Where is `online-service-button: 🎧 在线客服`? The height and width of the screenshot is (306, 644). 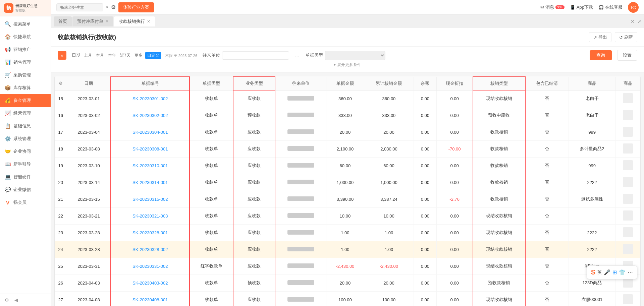 online-service-button: 🎧 在线客服 is located at coordinates (610, 7).